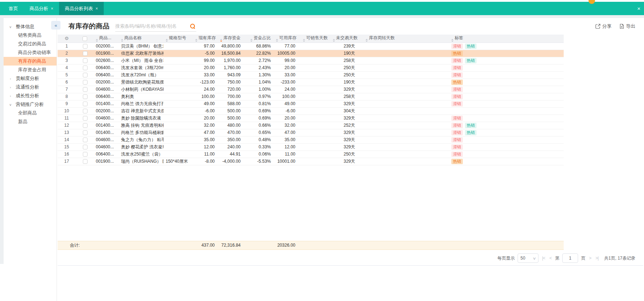 Image resolution: width=644 pixels, height=301 pixels. Describe the element at coordinates (344, 39) in the screenshot. I see `column-header-no-trade-days: 未交易天数` at that location.